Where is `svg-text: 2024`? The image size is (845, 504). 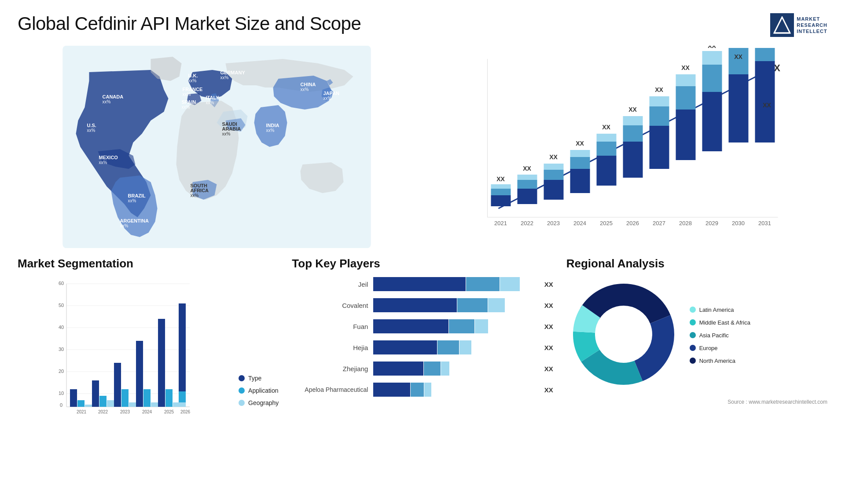 svg-text: 2024 is located at coordinates (147, 412).